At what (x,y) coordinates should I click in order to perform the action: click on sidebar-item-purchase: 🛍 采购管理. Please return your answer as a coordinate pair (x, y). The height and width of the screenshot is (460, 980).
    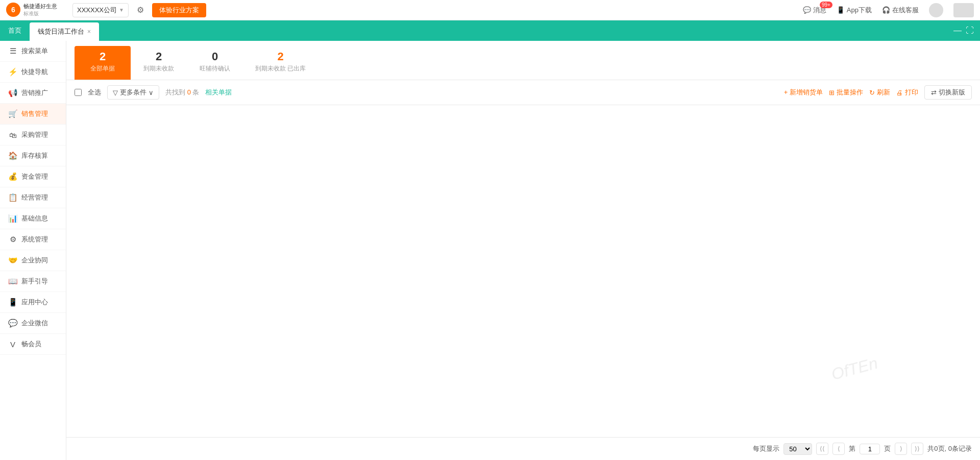
    Looking at the image, I should click on (33, 135).